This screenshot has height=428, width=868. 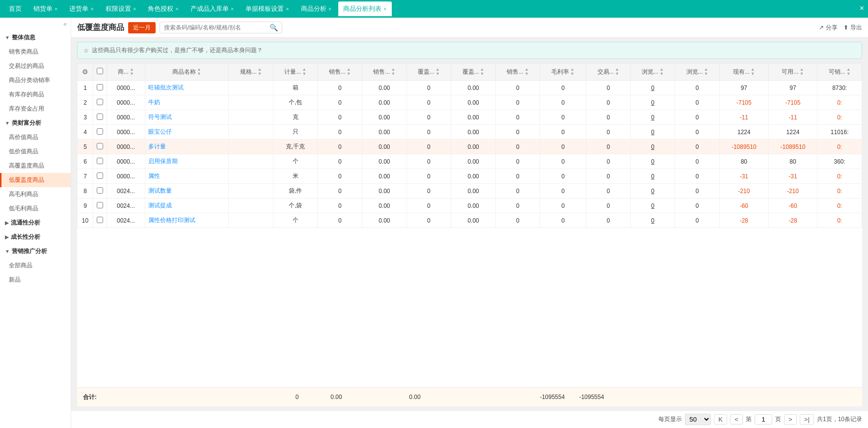 I want to click on sidebar-item-sales-products: 销售类商品, so click(x=35, y=52).